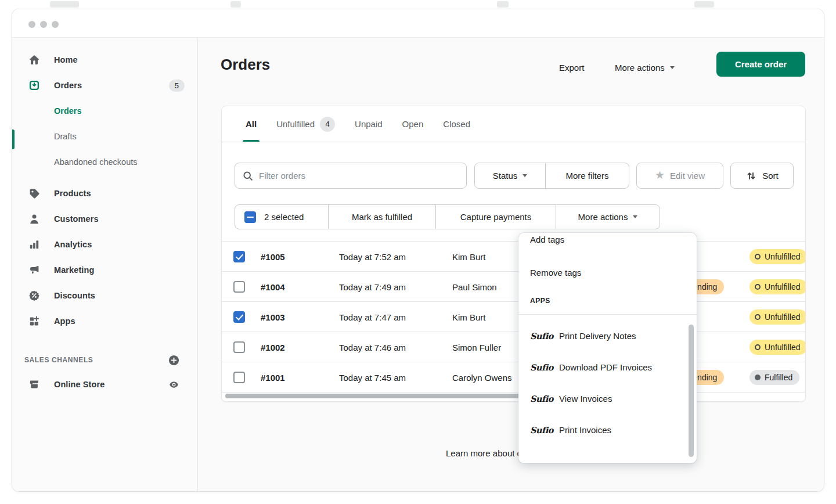  Describe the element at coordinates (496, 217) in the screenshot. I see `capture-payments-label: Capture payments` at that location.